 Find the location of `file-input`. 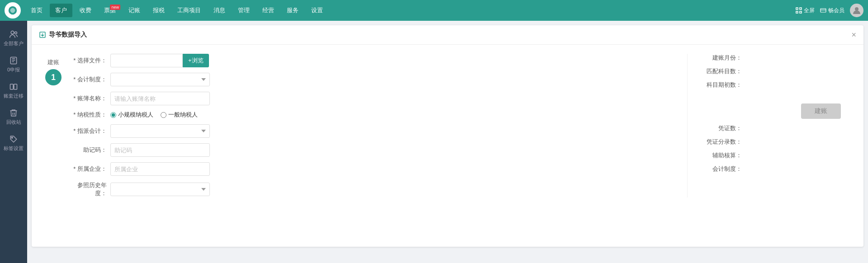

file-input is located at coordinates (147, 61).